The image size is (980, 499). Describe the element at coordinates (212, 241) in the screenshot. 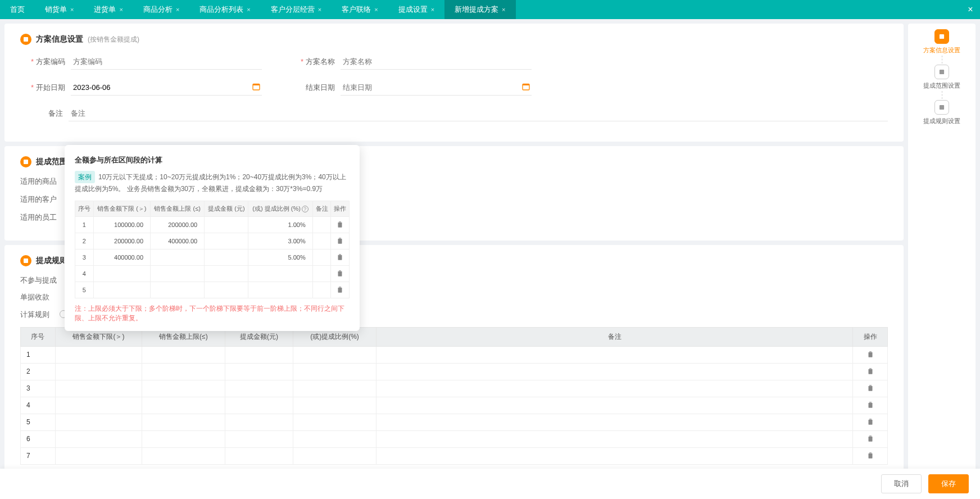

I see `table-row: 2200000.00400000.003.00%` at that location.